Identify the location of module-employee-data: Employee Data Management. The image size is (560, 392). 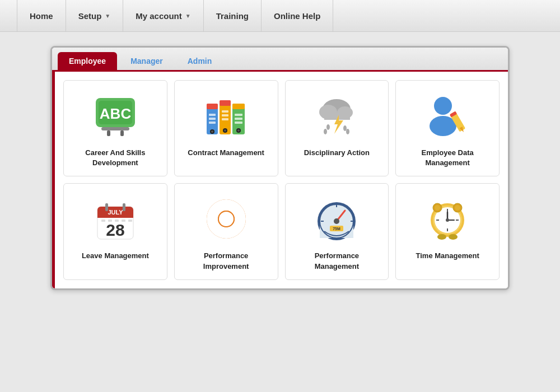
(447, 128).